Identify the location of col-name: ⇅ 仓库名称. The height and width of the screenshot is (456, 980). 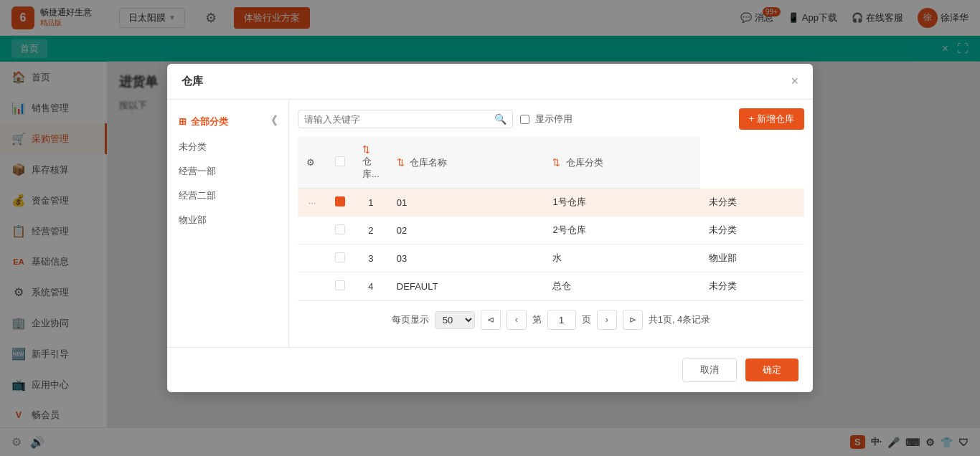
(466, 163).